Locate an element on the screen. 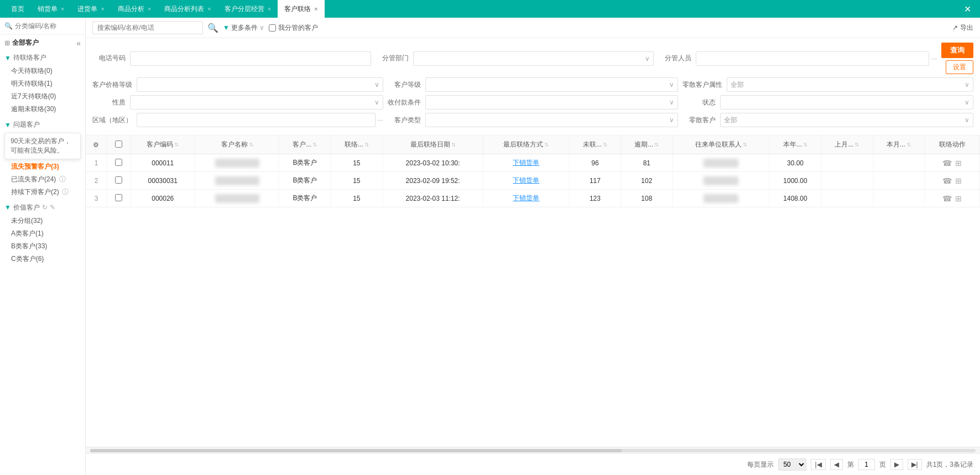  sidebar-item-churned: 已流失客户(24) ⓘ is located at coordinates (43, 179).